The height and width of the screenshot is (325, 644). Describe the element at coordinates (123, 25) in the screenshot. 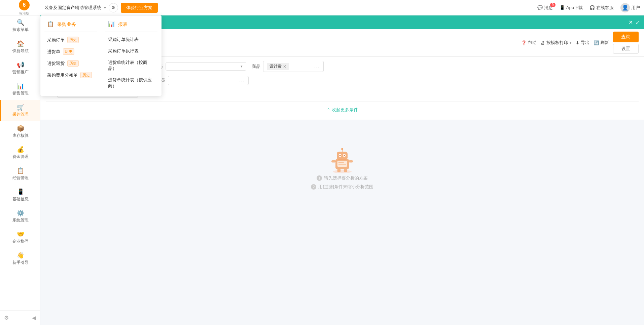

I see `reports-col-title-text: 报表` at that location.